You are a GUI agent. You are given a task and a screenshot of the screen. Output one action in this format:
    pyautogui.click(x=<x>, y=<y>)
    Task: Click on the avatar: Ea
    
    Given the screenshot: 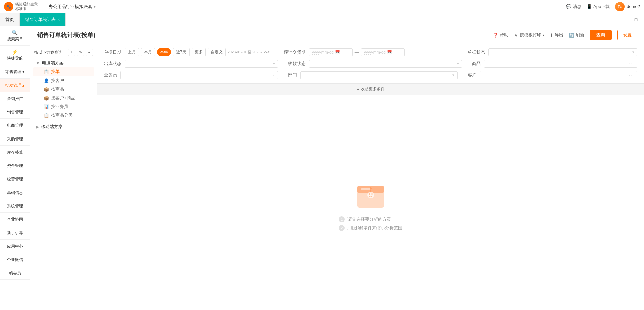 What is the action you would take?
    pyautogui.click(x=620, y=7)
    